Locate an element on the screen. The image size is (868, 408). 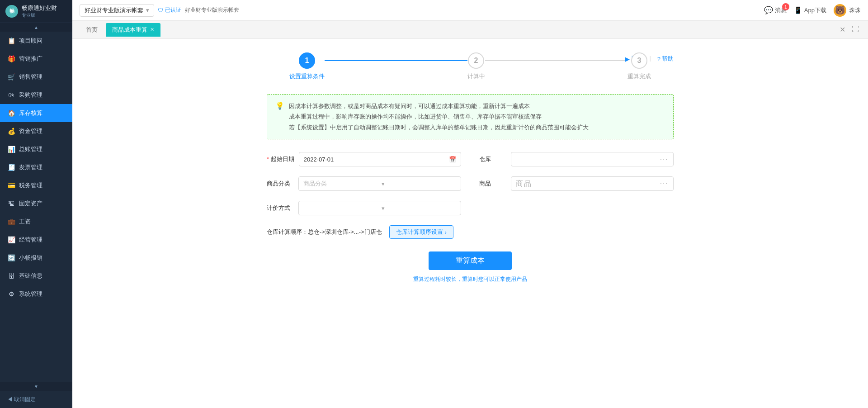
warehouse-order-btn: 仓库计算顺序设置 › is located at coordinates (421, 232).